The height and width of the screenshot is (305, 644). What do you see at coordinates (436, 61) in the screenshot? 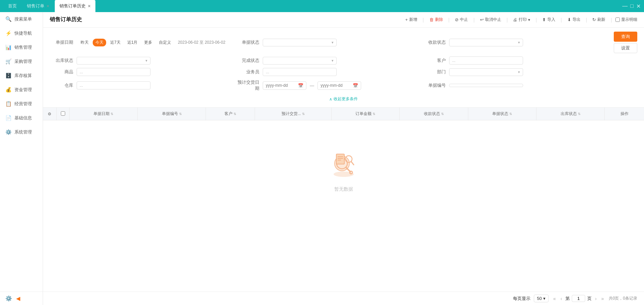
I see `filter-label-customer: 客户` at bounding box center [436, 61].